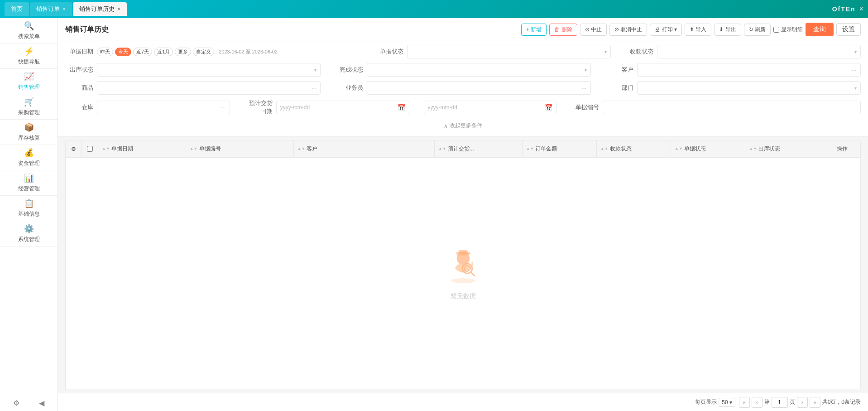 The height and width of the screenshot is (411, 868). I want to click on th-number: ▲▼ 单据编号, so click(240, 149).